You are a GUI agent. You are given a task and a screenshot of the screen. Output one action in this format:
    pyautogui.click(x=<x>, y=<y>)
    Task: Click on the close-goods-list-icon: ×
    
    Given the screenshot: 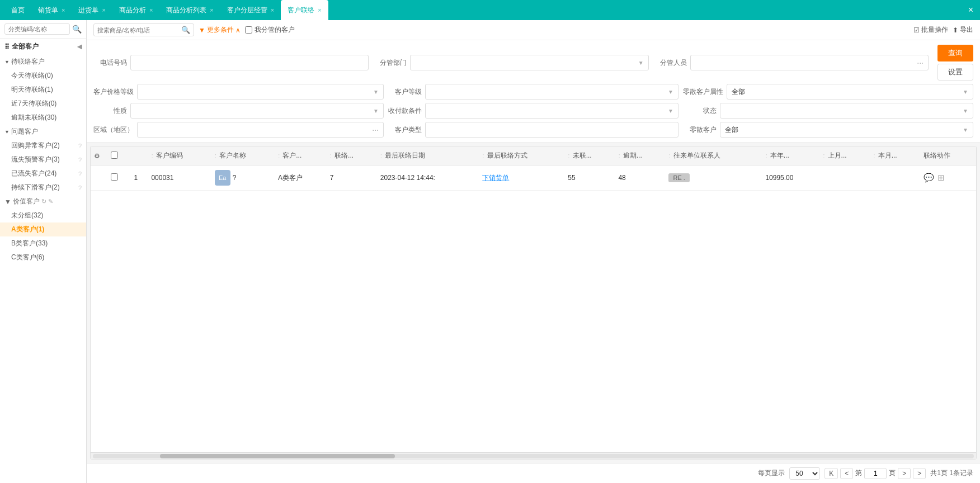 What is the action you would take?
    pyautogui.click(x=211, y=10)
    